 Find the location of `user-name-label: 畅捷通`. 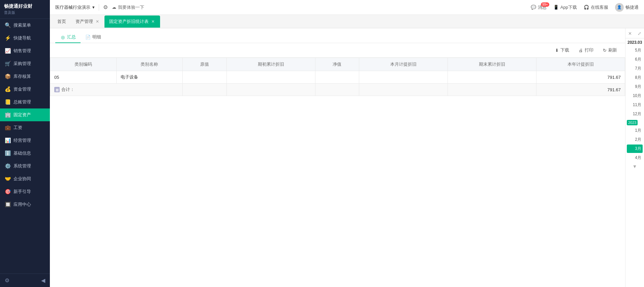

user-name-label: 畅捷通 is located at coordinates (632, 7).